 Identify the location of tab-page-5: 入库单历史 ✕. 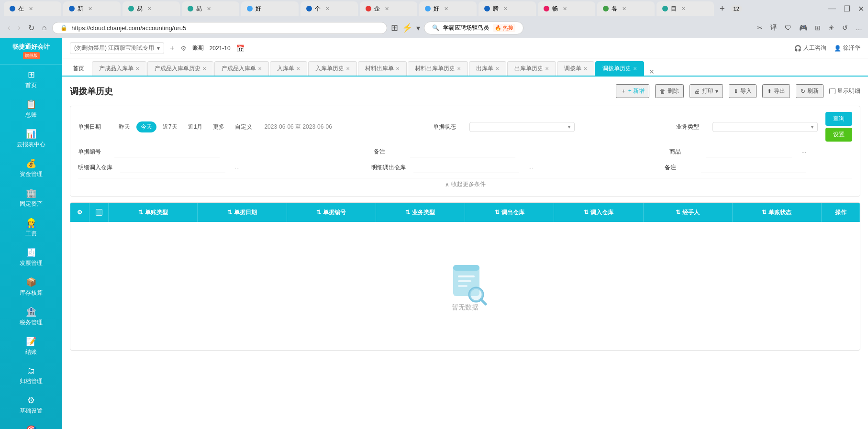
(333, 68).